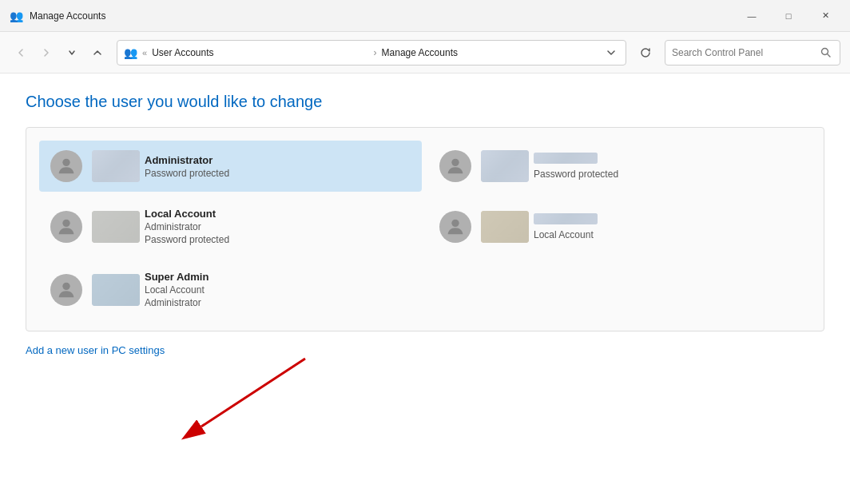  I want to click on account-detail-local1-2: Password protected, so click(187, 240).